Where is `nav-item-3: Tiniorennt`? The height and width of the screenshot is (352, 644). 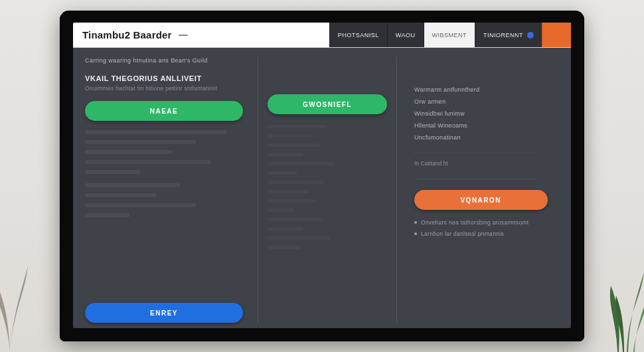 nav-item-3: Tiniorennt is located at coordinates (509, 35).